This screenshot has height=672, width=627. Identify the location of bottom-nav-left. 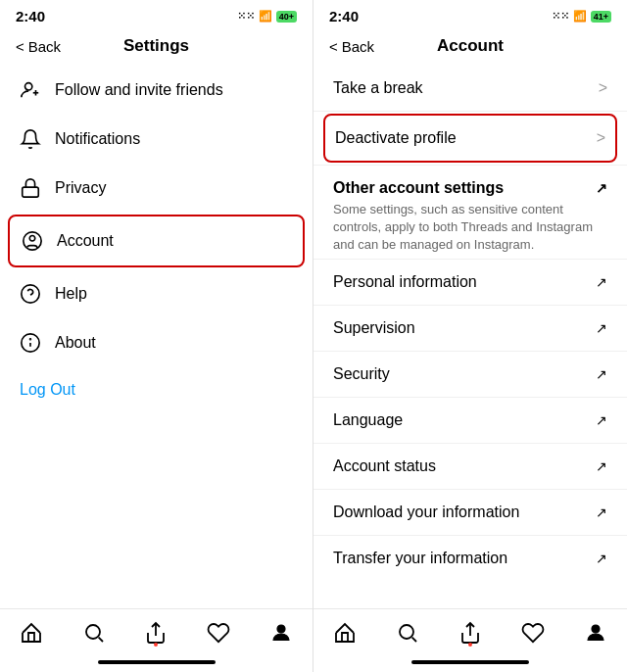
(157, 631).